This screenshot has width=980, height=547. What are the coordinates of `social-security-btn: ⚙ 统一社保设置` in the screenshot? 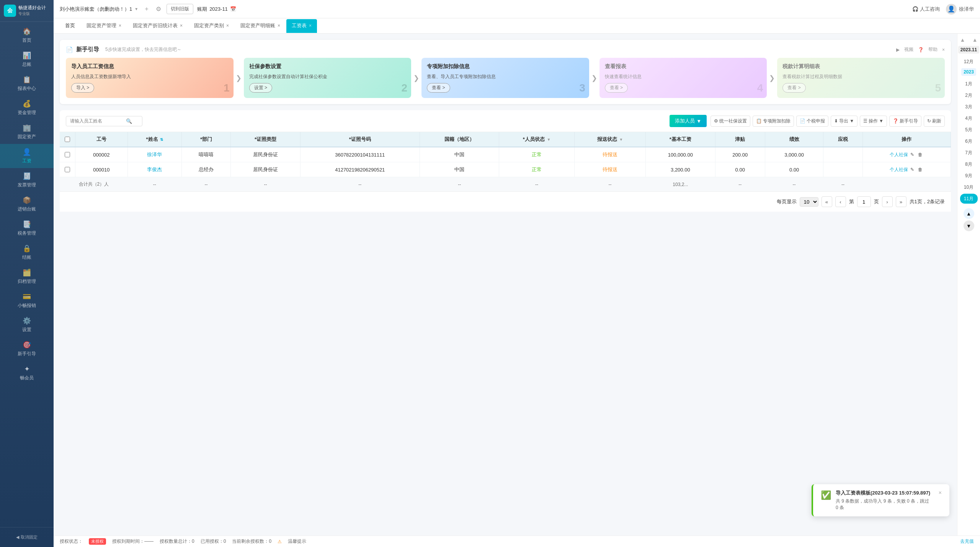 It's located at (730, 121).